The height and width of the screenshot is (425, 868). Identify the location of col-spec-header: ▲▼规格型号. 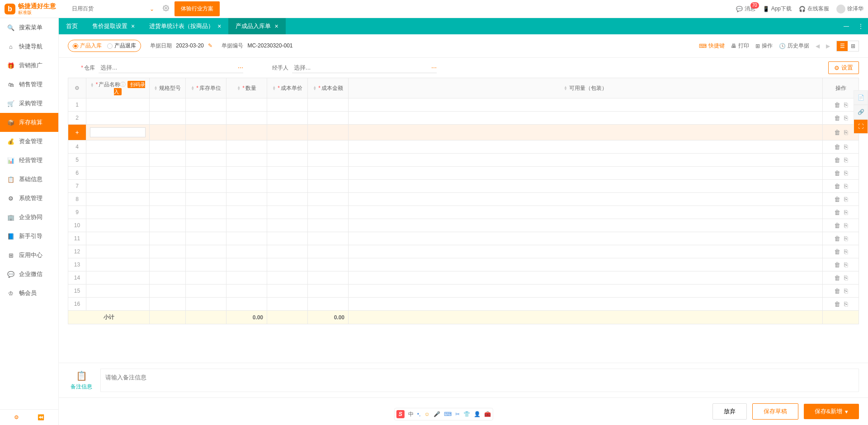
(168, 89).